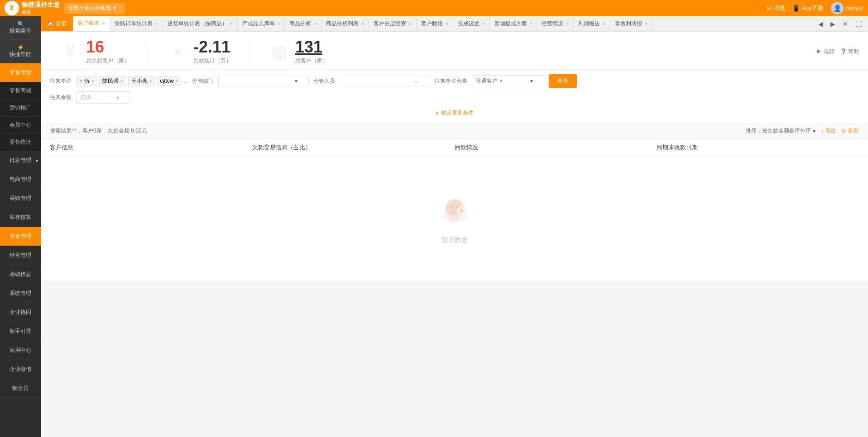 The image size is (868, 437). Describe the element at coordinates (385, 81) in the screenshot. I see `filter-manager-select: ...` at that location.